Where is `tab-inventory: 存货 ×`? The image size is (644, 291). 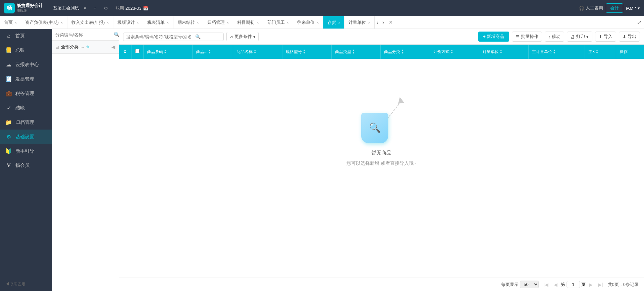 tab-inventory: 存货 × is located at coordinates (334, 22).